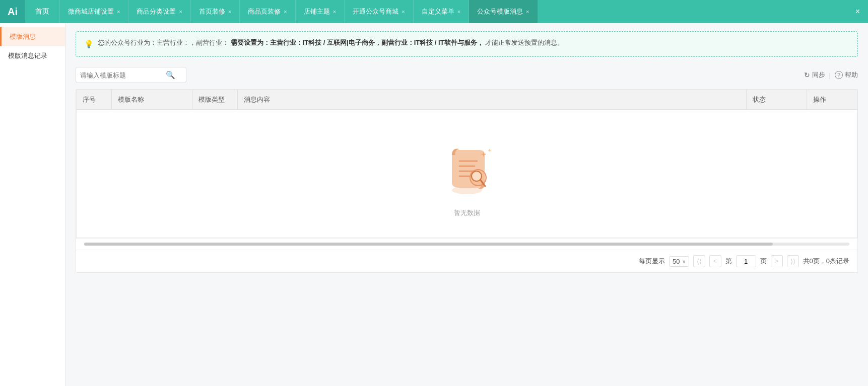 The height and width of the screenshot is (386, 868). Describe the element at coordinates (91, 12) in the screenshot. I see `nav-tab-label-weshop-settings: 微商城店铺设置` at that location.